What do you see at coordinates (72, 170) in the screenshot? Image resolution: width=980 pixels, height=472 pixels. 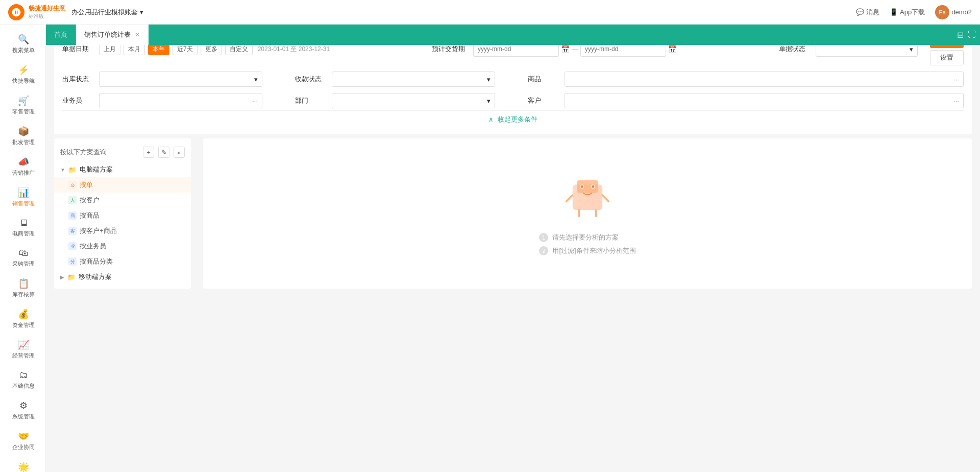 I see `folder-icon: 📁` at bounding box center [72, 170].